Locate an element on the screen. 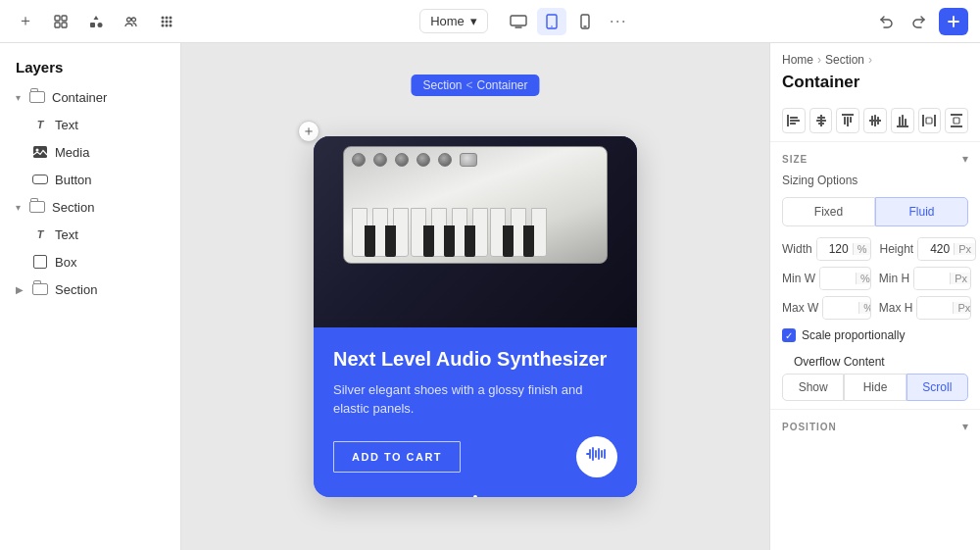  width-unit: % is located at coordinates (862, 249).